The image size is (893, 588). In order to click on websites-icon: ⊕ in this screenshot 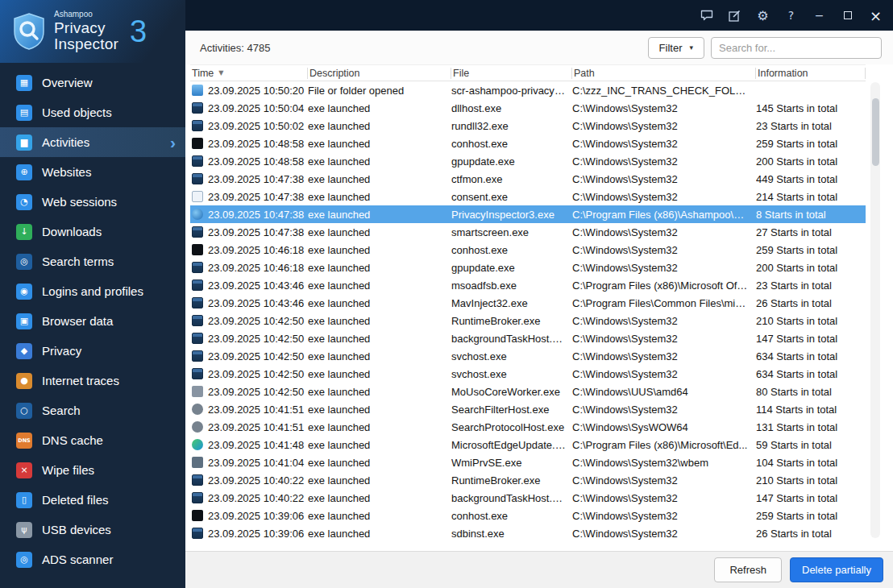, I will do `click(24, 172)`.